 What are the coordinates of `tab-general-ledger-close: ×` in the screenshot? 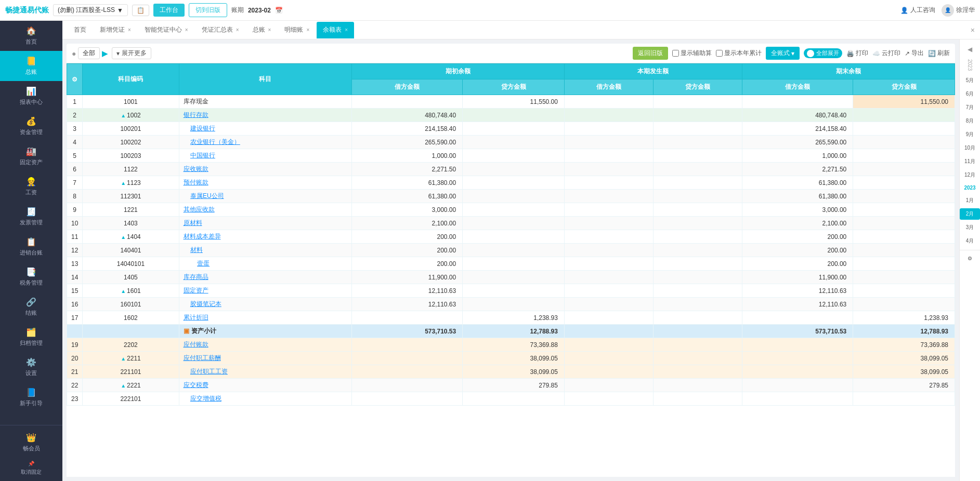 It's located at (270, 30).